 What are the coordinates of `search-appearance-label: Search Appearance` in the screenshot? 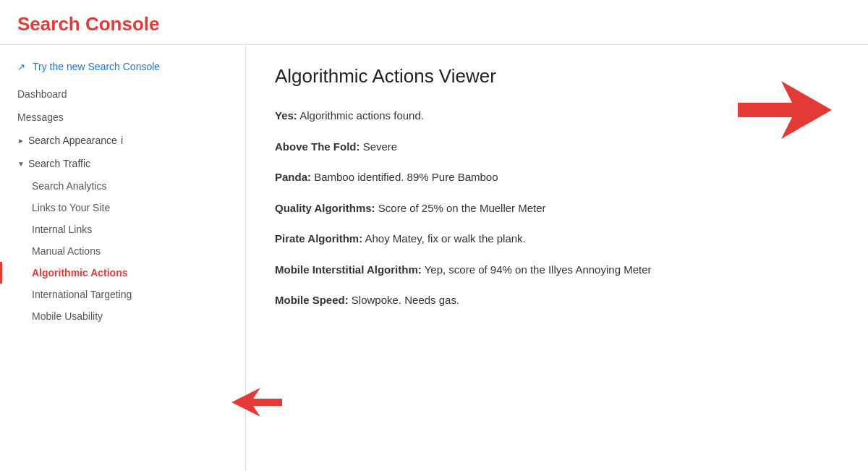 It's located at (72, 140).